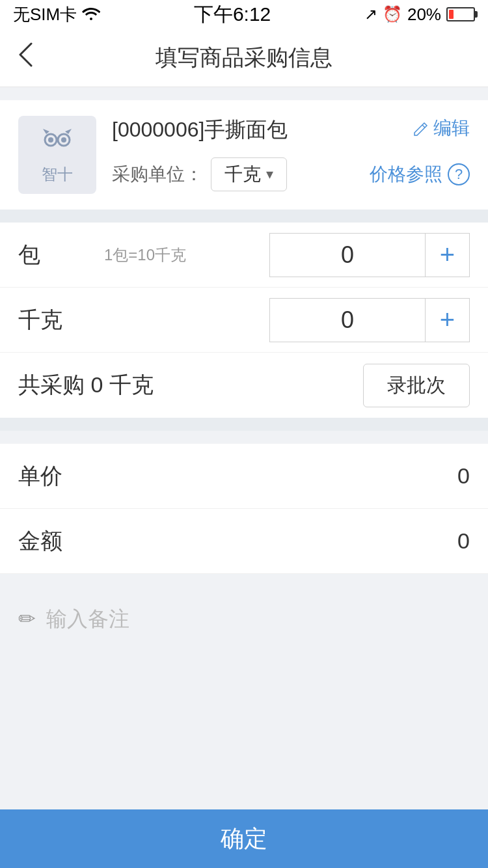 This screenshot has height=868, width=488. Describe the element at coordinates (420, 174) in the screenshot. I see `price-reference-button: 价格参照 ?` at that location.